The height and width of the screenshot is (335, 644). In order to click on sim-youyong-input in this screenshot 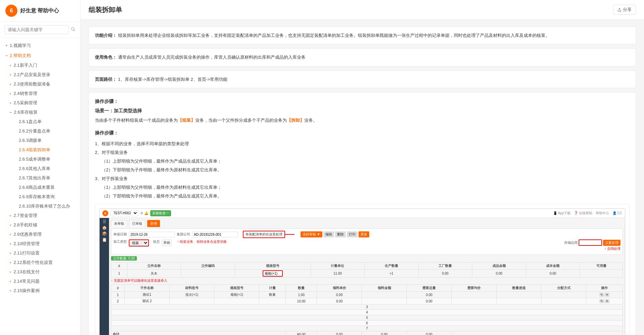, I will do `click(590, 243)`.